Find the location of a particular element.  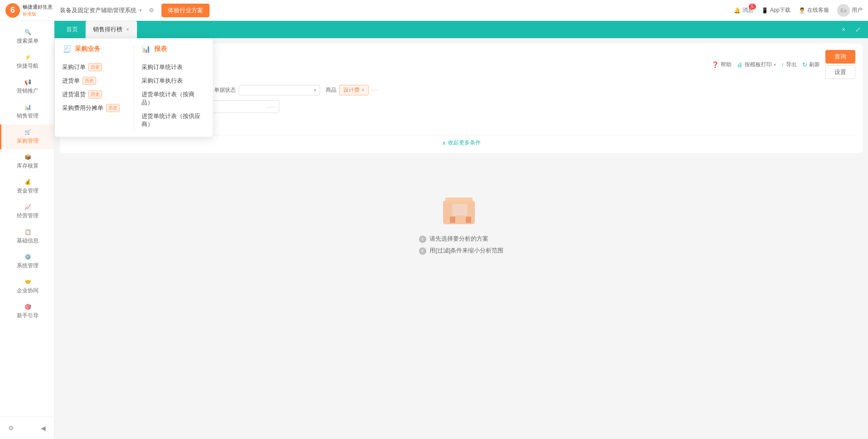

sidebar-item-guide: 🎯 新手引导 is located at coordinates (27, 311).